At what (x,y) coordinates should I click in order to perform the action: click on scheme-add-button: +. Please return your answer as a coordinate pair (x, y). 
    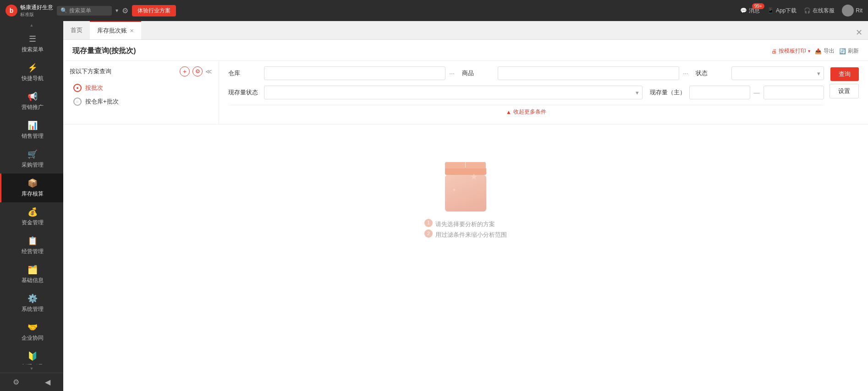
    Looking at the image, I should click on (185, 71).